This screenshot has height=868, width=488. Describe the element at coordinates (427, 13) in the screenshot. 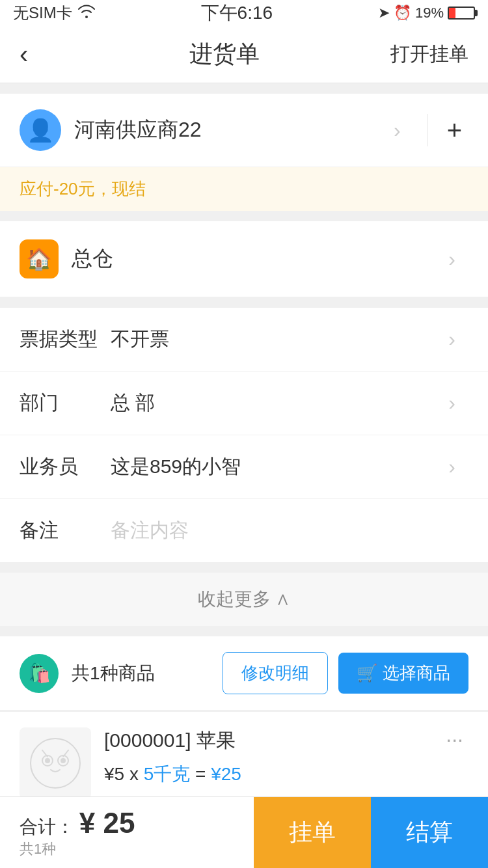

I see `status-right: ➤ ⏰ 19%` at that location.